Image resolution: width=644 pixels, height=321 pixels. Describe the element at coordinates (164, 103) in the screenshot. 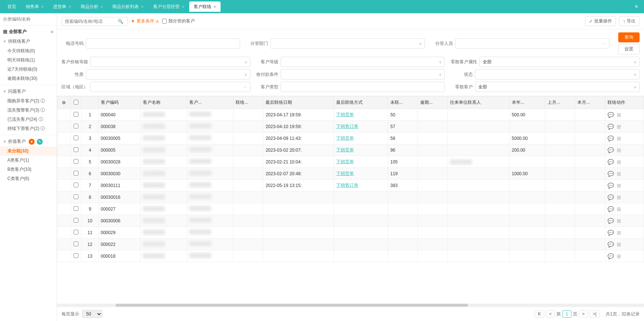

I see `th-name: 客户名称` at that location.